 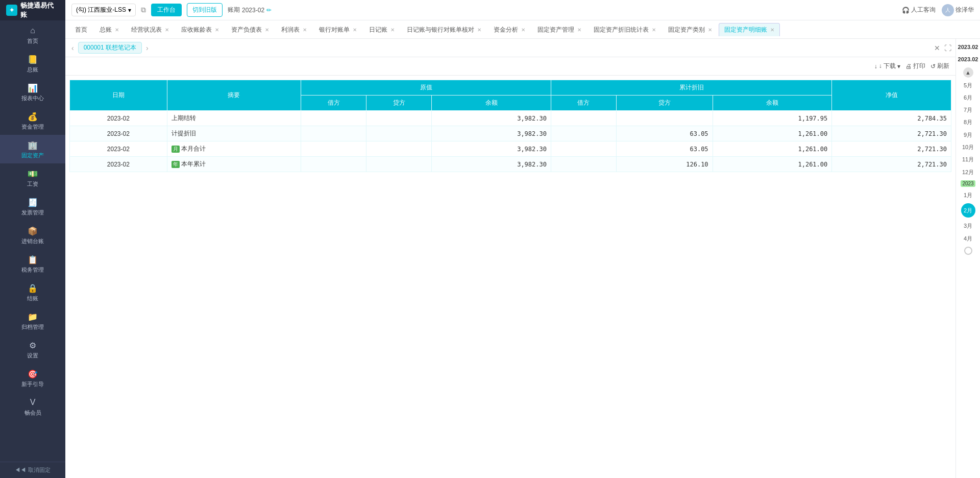 I want to click on asset-sub-tab: 000001 联想笔记本, so click(x=110, y=48).